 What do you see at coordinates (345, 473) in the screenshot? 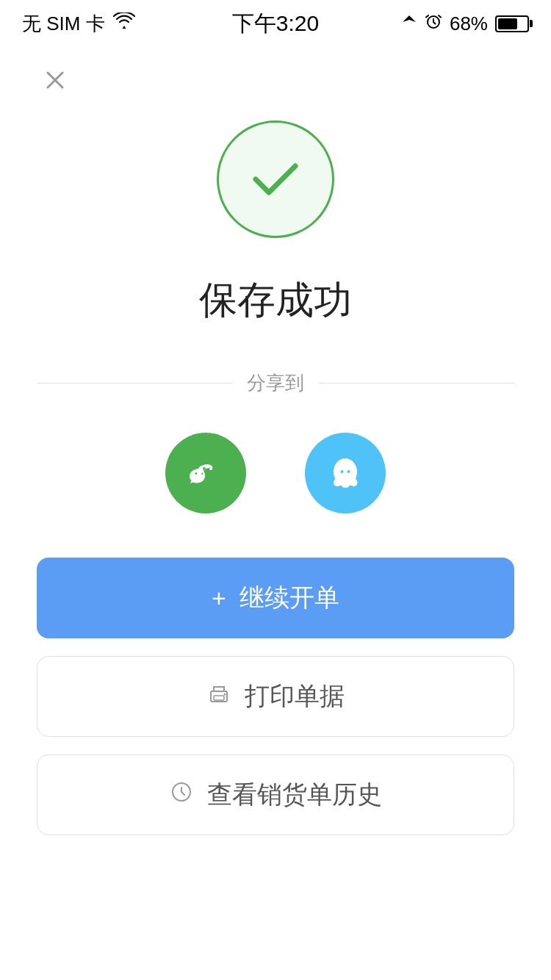
I see `qq-share-button` at bounding box center [345, 473].